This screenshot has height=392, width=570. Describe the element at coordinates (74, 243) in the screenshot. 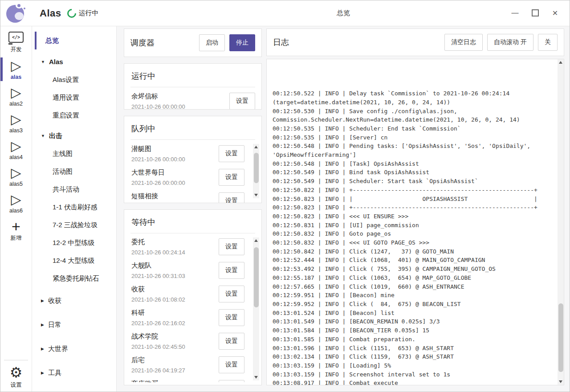

I see `menu-item: 12-2 中型练级` at that location.